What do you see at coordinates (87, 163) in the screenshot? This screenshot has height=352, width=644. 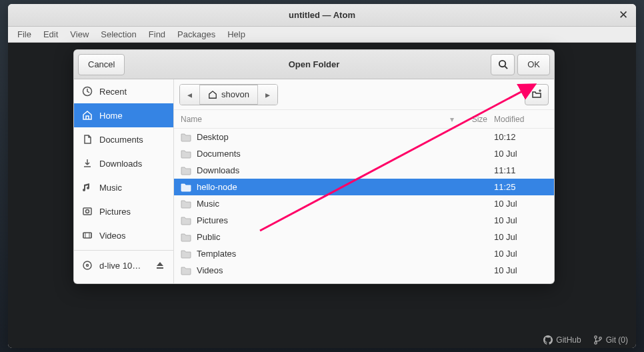 I see `downloads-icon` at bounding box center [87, 163].